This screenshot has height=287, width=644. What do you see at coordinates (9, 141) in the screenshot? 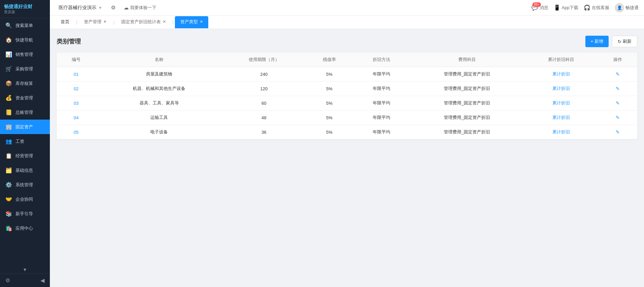
I see `nav-icon-payroll: 👥` at bounding box center [9, 141].